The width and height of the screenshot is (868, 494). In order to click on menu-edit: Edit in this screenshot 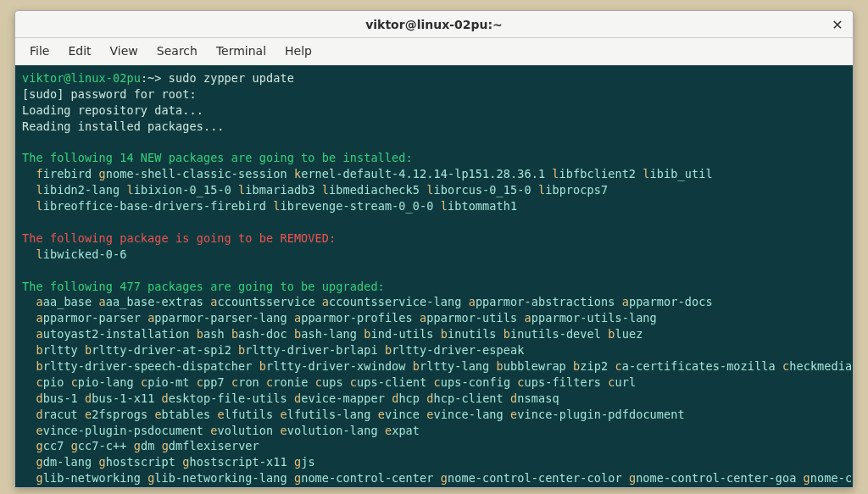, I will do `click(80, 51)`.